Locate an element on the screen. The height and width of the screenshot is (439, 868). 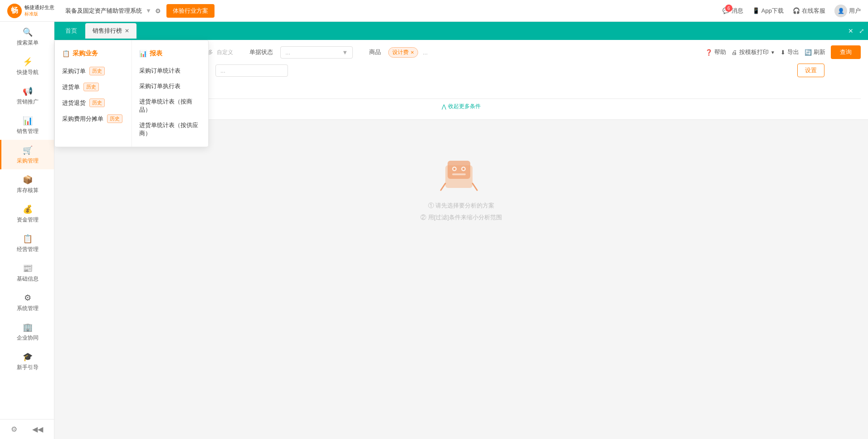
order-stat-label: 采购订单统计表 is located at coordinates (160, 71).